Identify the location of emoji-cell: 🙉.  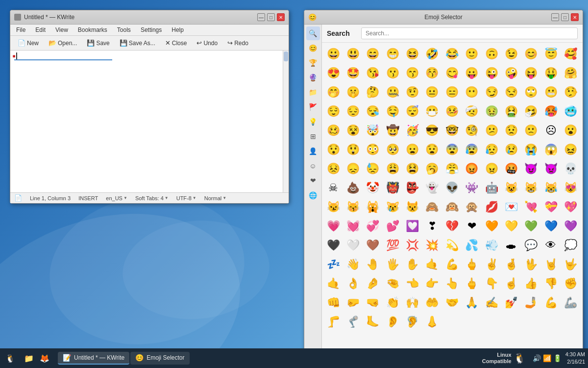
(452, 207).